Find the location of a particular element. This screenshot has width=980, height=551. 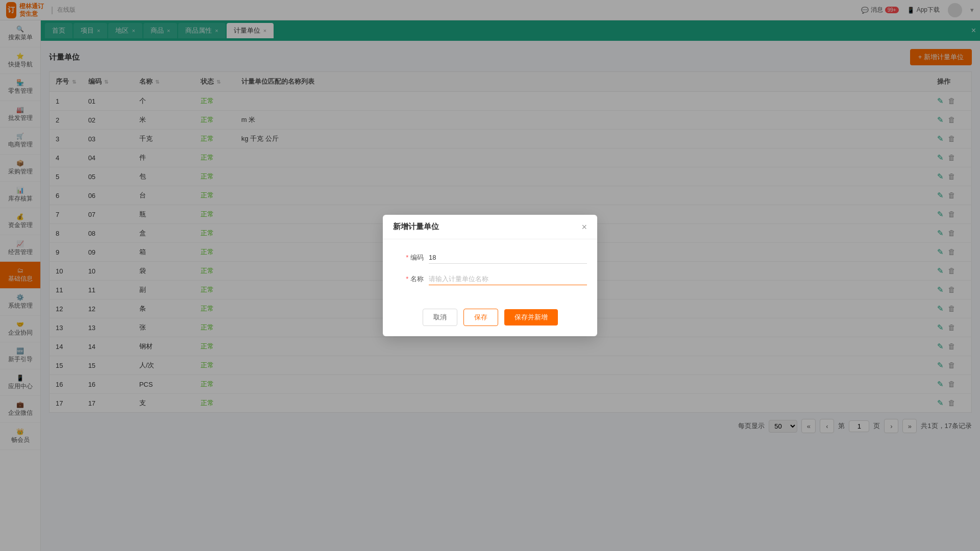

code-required-mark: * is located at coordinates (407, 257).